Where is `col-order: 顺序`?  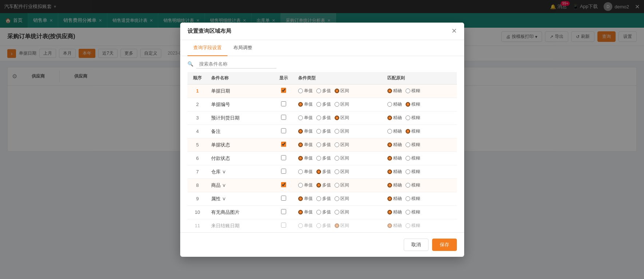
col-order: 顺序 is located at coordinates (198, 78).